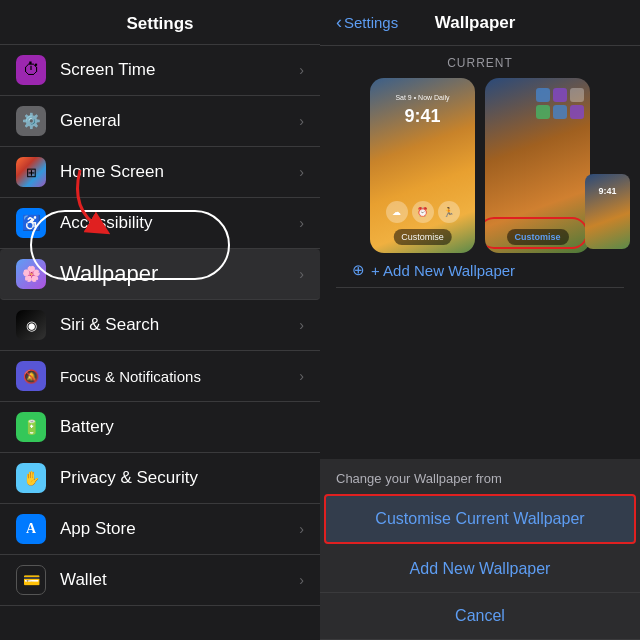  Describe the element at coordinates (160, 376) in the screenshot. I see `list-item: 🔕 Focus & Notifications ›` at that location.